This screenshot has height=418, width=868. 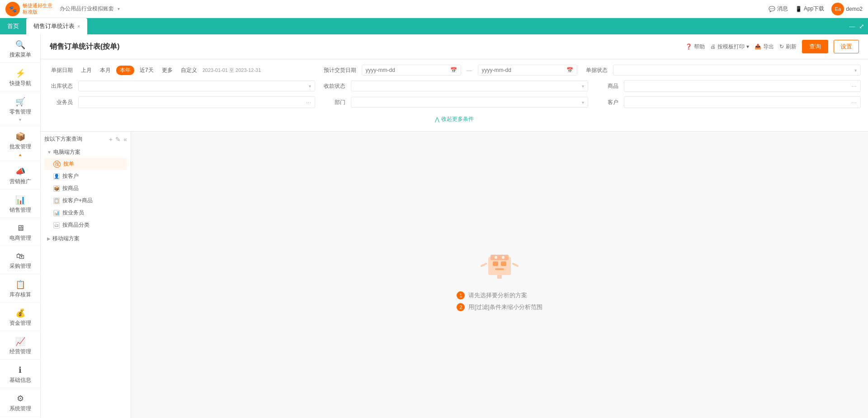 What do you see at coordinates (528, 70) in the screenshot?
I see `expected-date-end-input: 📅` at bounding box center [528, 70].